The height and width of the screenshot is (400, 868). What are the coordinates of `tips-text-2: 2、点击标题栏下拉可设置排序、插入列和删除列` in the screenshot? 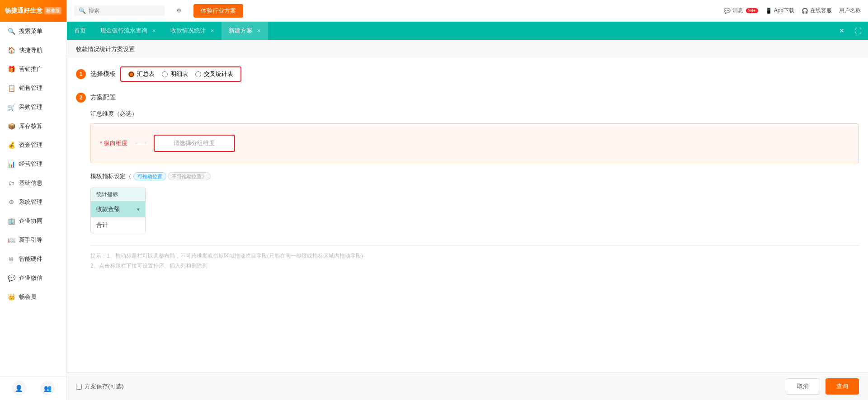 It's located at (475, 266).